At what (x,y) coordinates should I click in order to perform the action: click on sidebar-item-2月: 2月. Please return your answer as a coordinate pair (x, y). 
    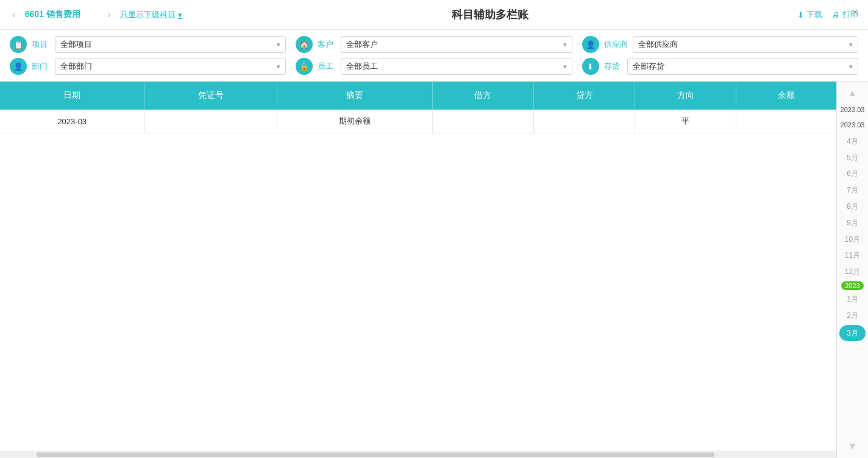
    Looking at the image, I should click on (852, 315).